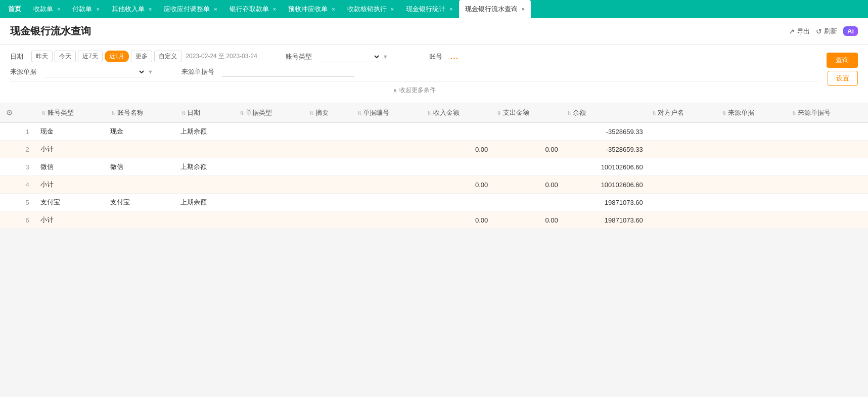  Describe the element at coordinates (184, 113) in the screenshot. I see `sort-icon-date: ⇅` at that location.